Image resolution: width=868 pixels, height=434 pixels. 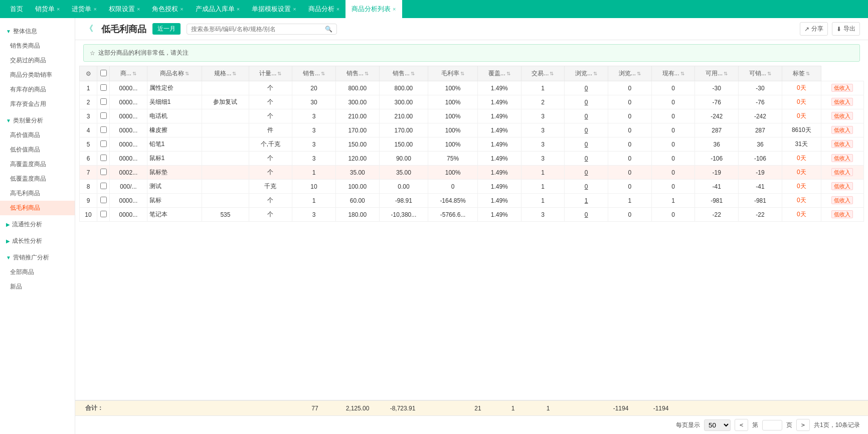 What do you see at coordinates (741, 425) in the screenshot?
I see `prev-page-button: ＜` at bounding box center [741, 425].